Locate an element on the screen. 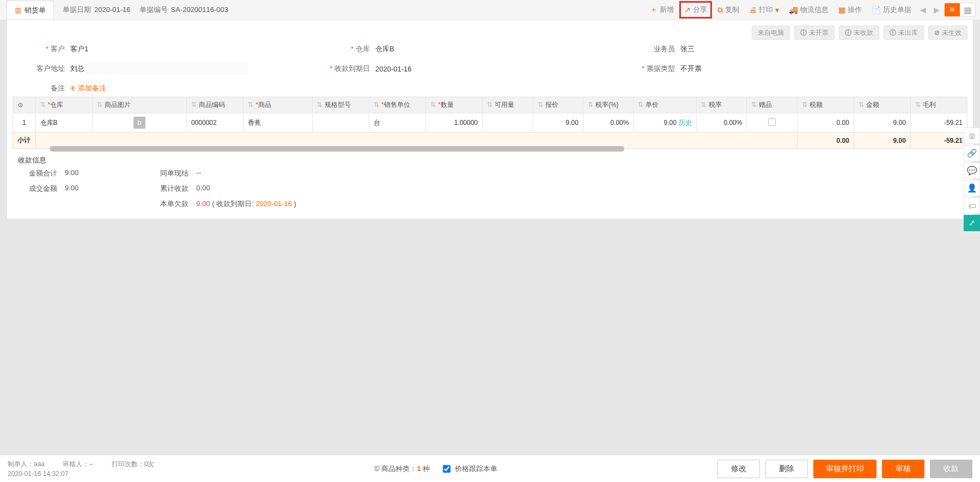 The height and width of the screenshot is (482, 980). right-sidebar: 🗎 🔗 💬 👤 🏷 ⤢ is located at coordinates (972, 179).